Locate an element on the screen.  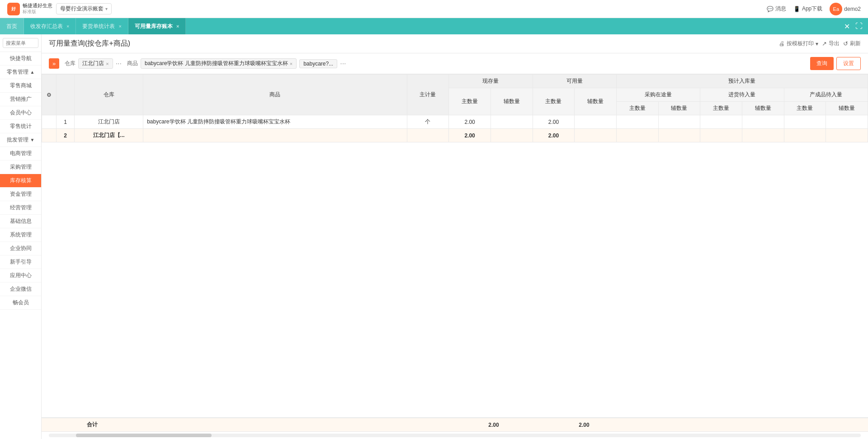
subtotal-avail-aux is located at coordinates (596, 136).